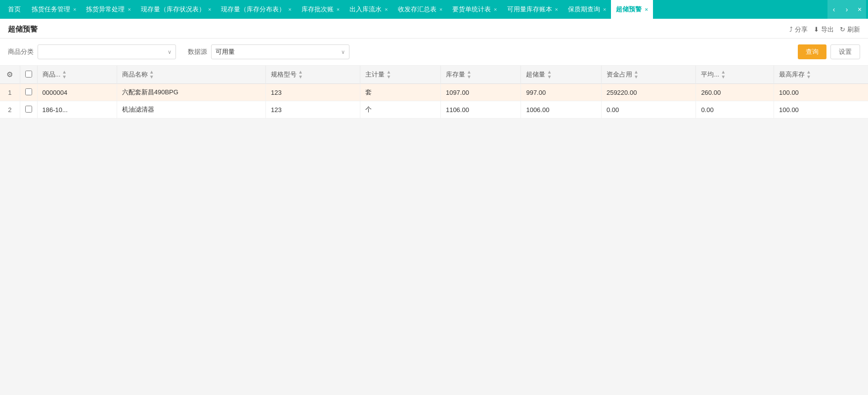 This screenshot has width=868, height=395. Describe the element at coordinates (632, 9) in the screenshot. I see `tab-11: 超储预警 ×` at that location.